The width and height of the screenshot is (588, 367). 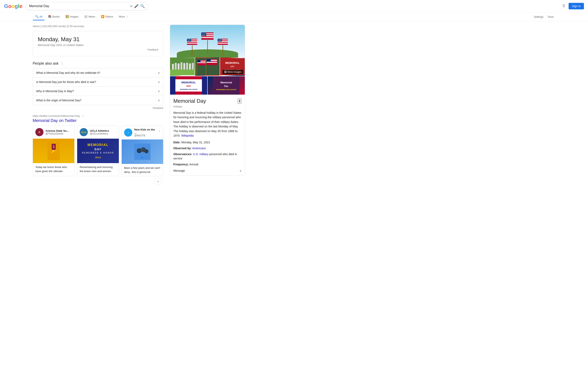 What do you see at coordinates (98, 50) in the screenshot?
I see `feedback-link-1: Feedback` at bounding box center [98, 50].